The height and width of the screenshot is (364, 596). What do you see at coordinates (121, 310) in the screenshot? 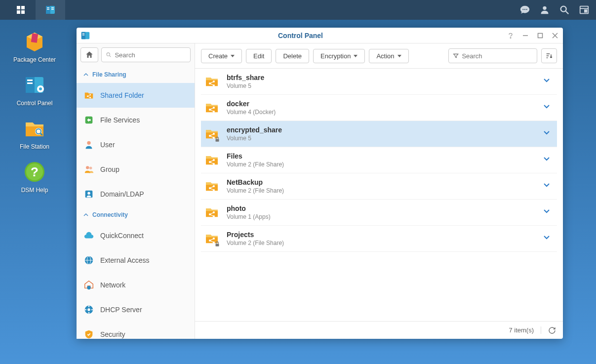
I see `sidebar-item-label: DHCP Server` at bounding box center [121, 310].